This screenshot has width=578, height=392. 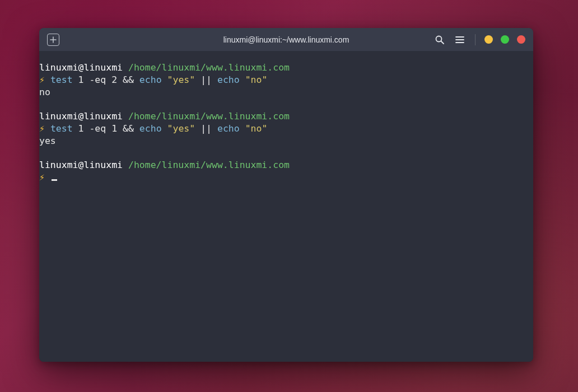 I want to click on window-title: linuxmi@linuxmi:~/www.linuxmi.com, so click(x=287, y=40).